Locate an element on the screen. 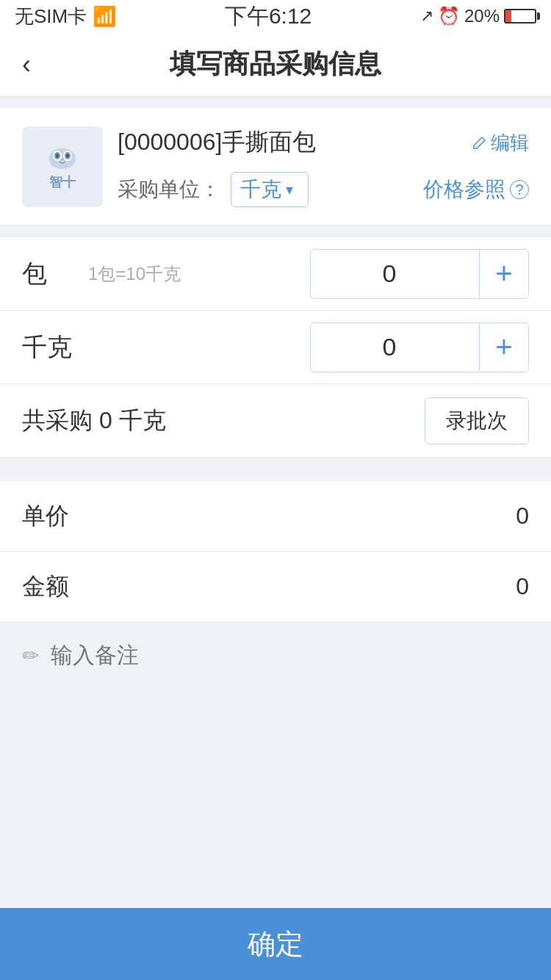  kg-quantity-control: + is located at coordinates (419, 347).